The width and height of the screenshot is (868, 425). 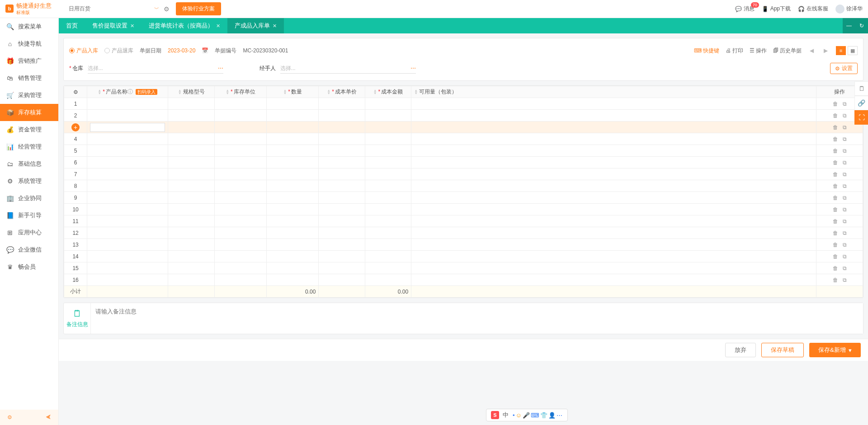 I want to click on operate-button: ☰ 操作, so click(x=758, y=51).